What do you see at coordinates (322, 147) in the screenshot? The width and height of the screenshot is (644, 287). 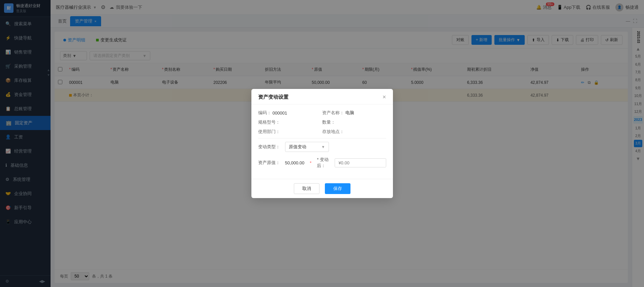 I see `dialog-change-type-row: 变动类型： 原值变动 ▼` at bounding box center [322, 147].